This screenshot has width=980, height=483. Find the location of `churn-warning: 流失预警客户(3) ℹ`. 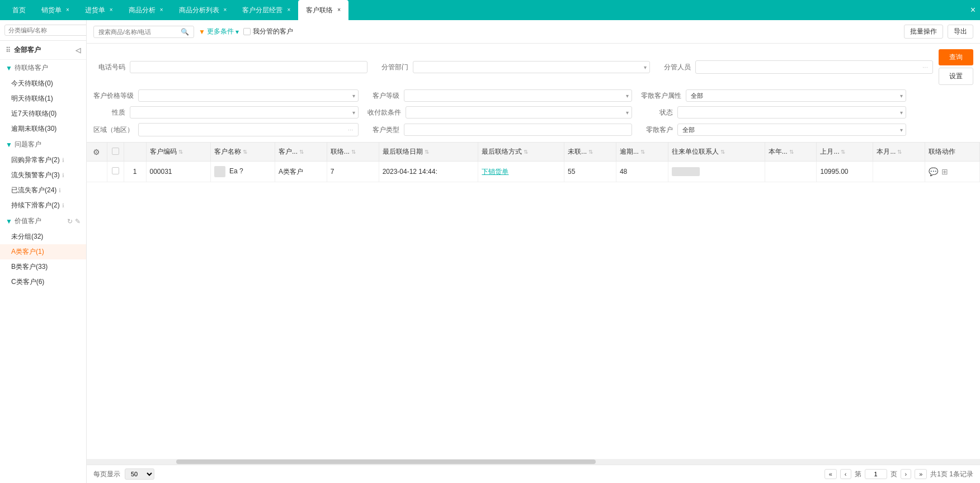

churn-warning: 流失预警客户(3) ℹ is located at coordinates (43, 176).